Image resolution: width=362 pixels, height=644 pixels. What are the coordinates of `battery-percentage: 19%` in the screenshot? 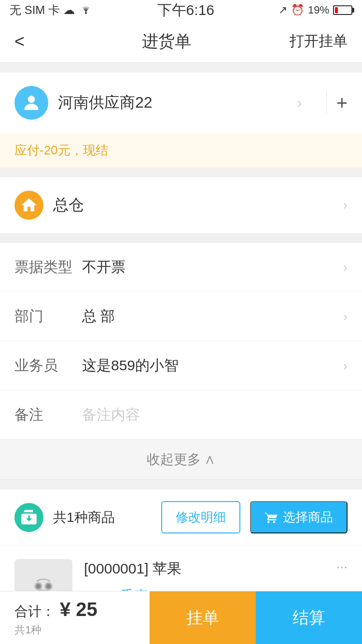 It's located at (319, 10).